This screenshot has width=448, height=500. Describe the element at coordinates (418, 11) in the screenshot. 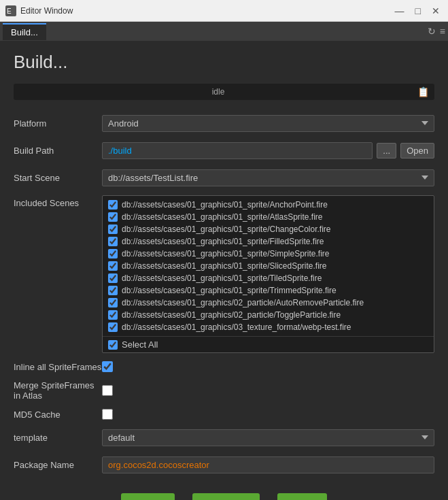

I see `maximize-button: □` at that location.